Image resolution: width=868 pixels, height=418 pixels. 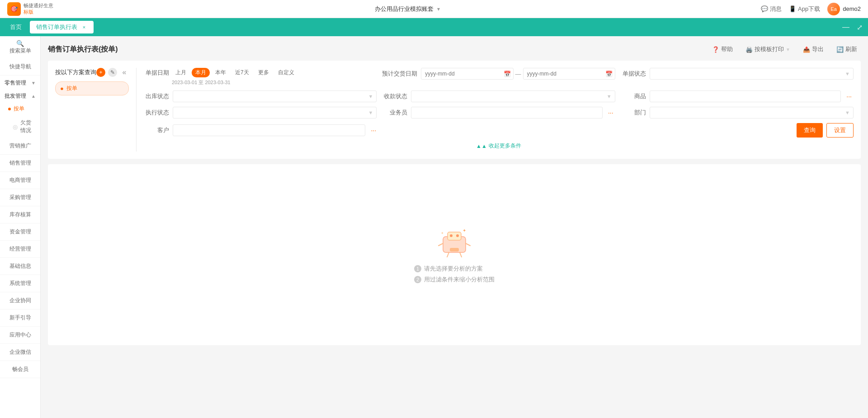 What do you see at coordinates (454, 280) in the screenshot?
I see `empty-tip-2: 2 用过滤条件来缩小分析范围` at bounding box center [454, 280].